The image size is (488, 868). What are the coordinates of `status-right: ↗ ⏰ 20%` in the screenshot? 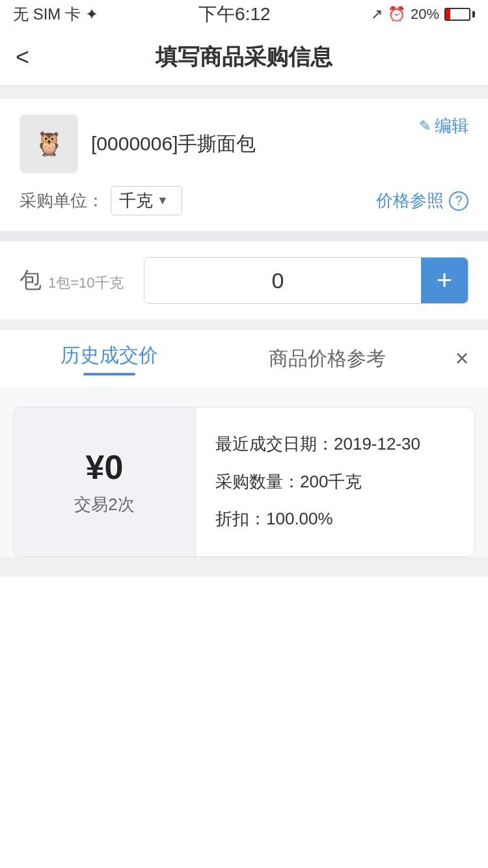 It's located at (423, 14).